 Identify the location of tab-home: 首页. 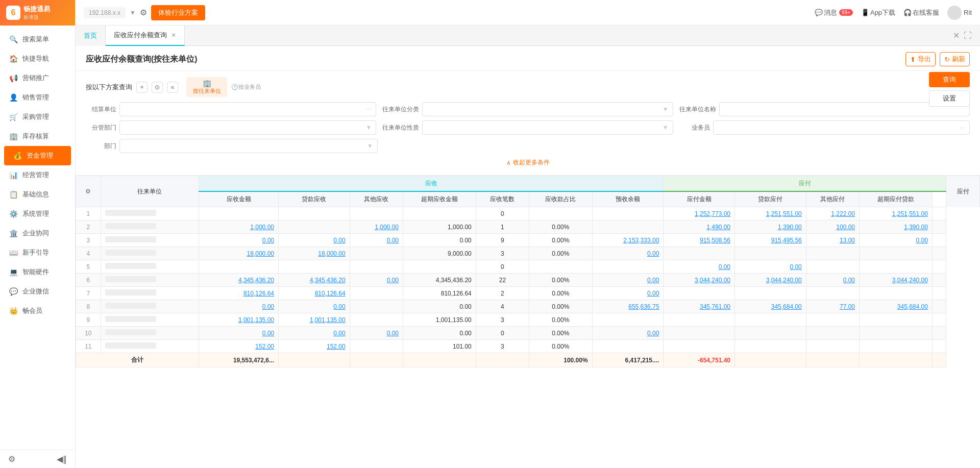
(91, 36).